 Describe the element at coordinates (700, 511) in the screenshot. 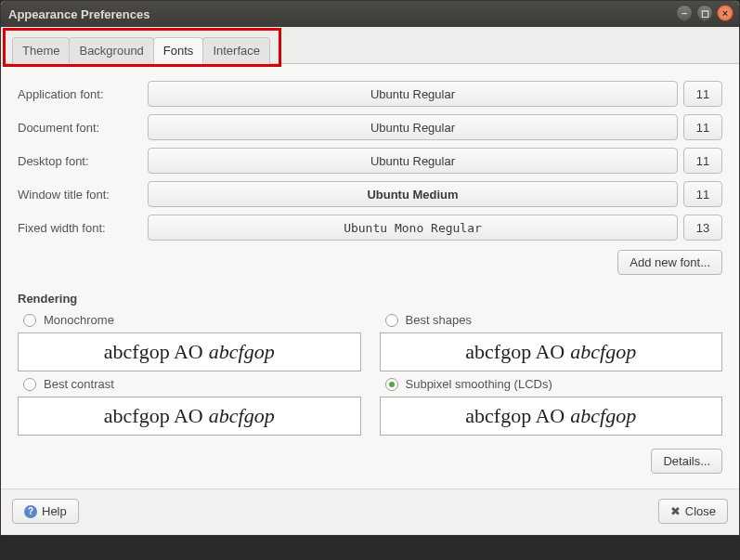

I see `close-button-label: Close` at that location.